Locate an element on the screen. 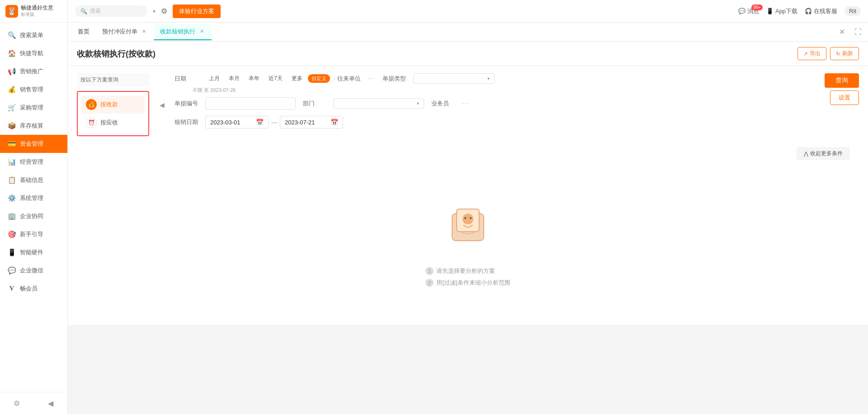  topbar-dropdown-arrow: ▾ is located at coordinates (154, 11).